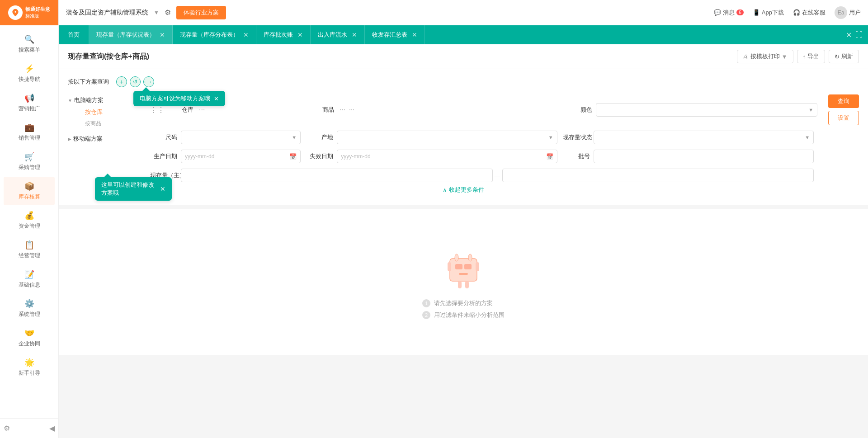 Image resolution: width=868 pixels, height=438 pixels. What do you see at coordinates (505, 137) in the screenshot?
I see `filter-row-2: 尺码 ▼ 产地 ▼` at bounding box center [505, 137].